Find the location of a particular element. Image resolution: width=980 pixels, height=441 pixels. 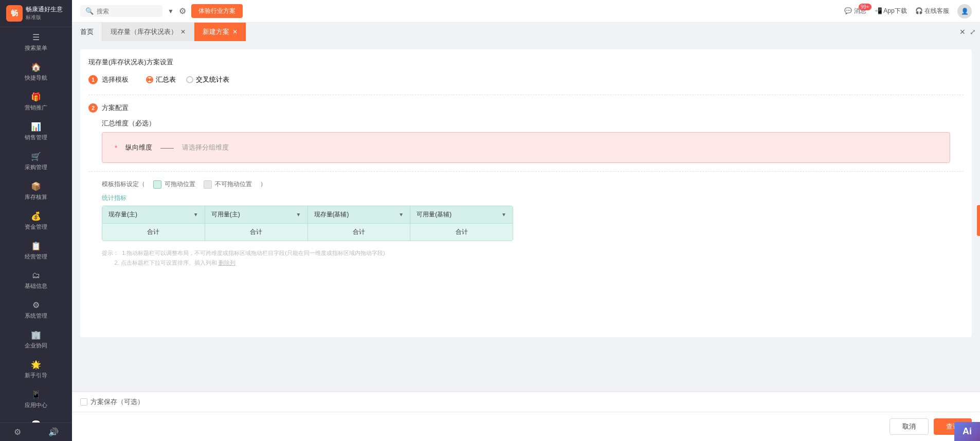

ai-badge: Ai is located at coordinates (967, 432).